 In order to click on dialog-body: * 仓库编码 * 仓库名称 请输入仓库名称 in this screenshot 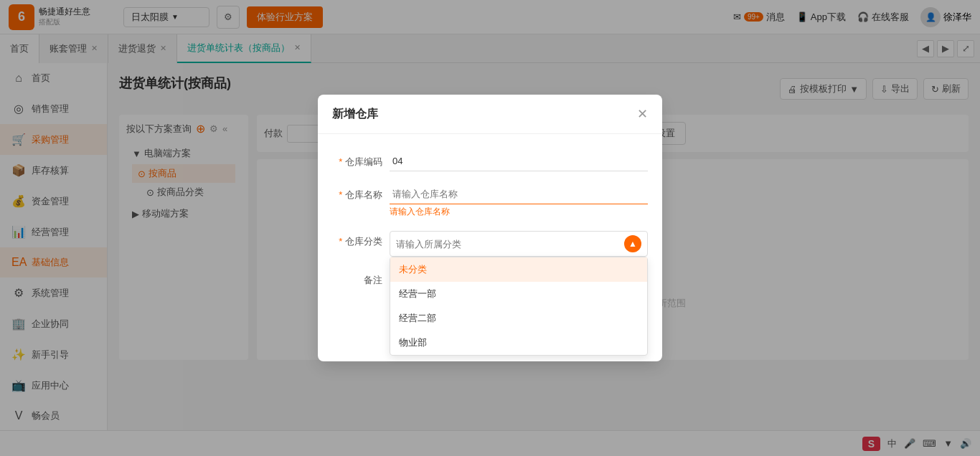, I will do `click(490, 224)`.